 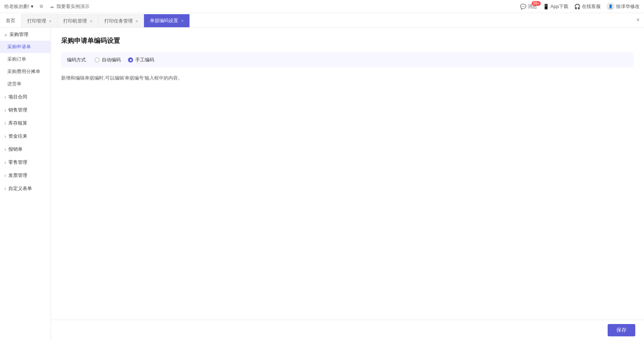 What do you see at coordinates (76, 60) in the screenshot?
I see `encoding-label: 编码方式` at bounding box center [76, 60].